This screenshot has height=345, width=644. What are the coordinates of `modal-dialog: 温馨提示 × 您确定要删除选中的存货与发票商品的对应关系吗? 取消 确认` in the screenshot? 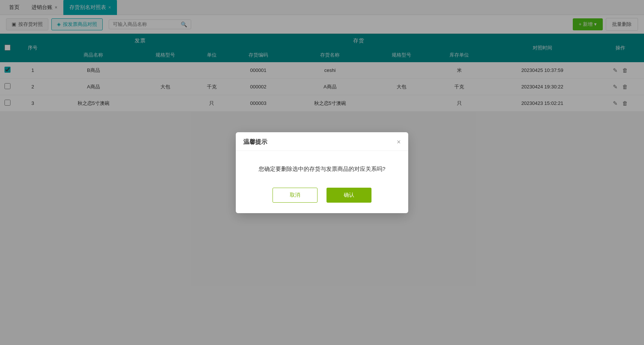 It's located at (322, 173).